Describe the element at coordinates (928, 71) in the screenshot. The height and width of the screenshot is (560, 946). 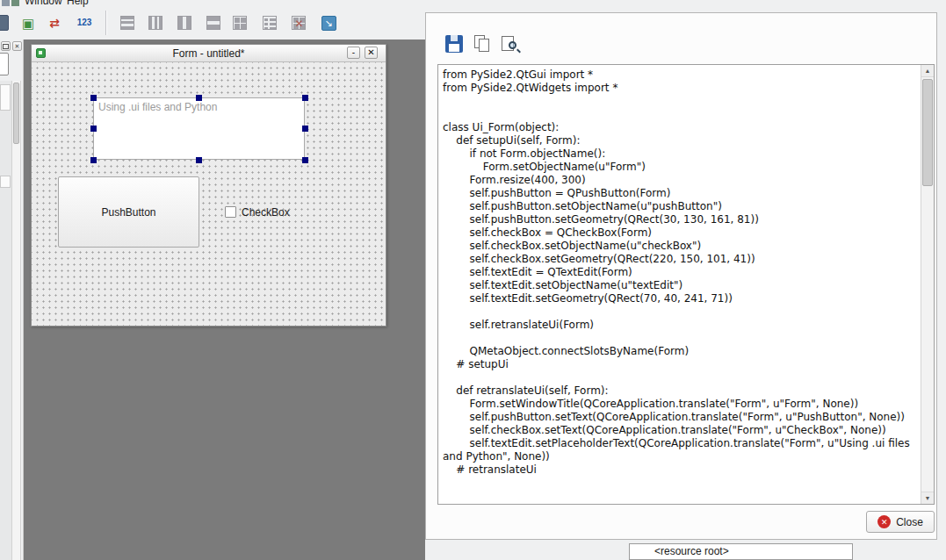
I see `scroll-up-icon` at that location.